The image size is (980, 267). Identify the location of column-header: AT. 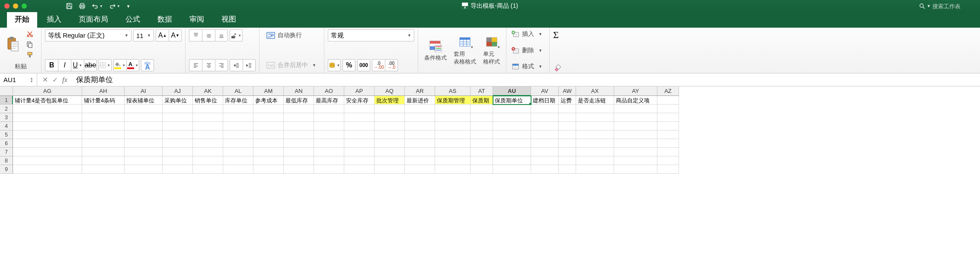
(482, 91).